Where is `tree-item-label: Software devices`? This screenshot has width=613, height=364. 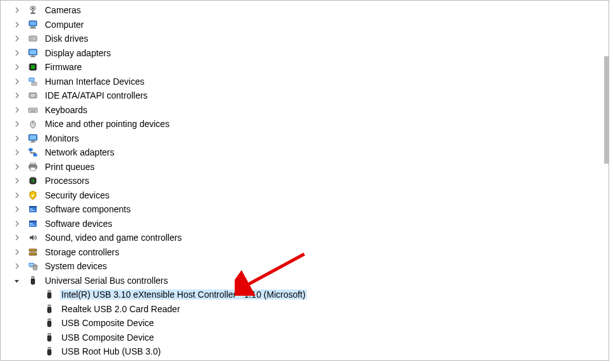
tree-item-label: Software devices is located at coordinates (78, 224).